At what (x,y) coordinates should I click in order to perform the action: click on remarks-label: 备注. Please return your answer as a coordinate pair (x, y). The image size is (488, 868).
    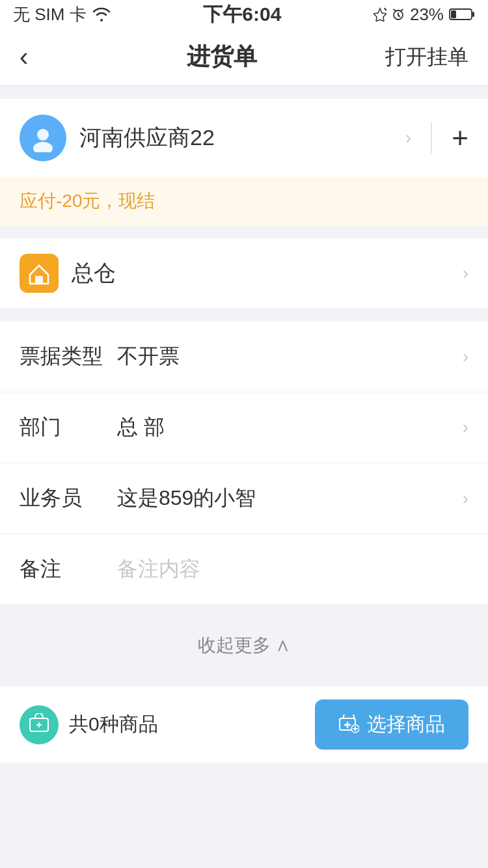
    Looking at the image, I should click on (62, 569).